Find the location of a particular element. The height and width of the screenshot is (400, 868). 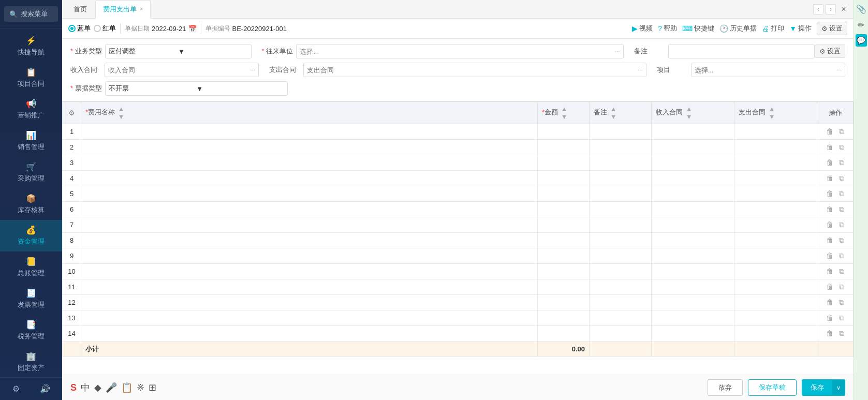

income-more-icon: ··· is located at coordinates (253, 70).